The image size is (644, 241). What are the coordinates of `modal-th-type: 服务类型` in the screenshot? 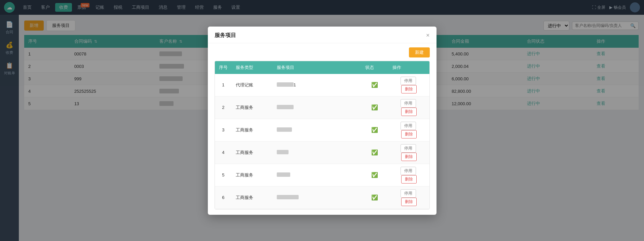 It's located at (252, 68).